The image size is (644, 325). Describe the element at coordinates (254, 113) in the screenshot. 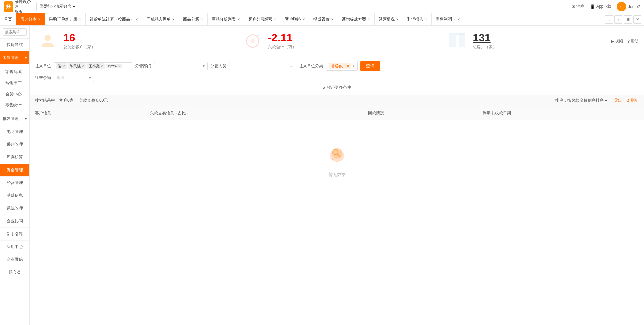

I see `col-header-arrears: 欠款交易信息（占比）` at that location.